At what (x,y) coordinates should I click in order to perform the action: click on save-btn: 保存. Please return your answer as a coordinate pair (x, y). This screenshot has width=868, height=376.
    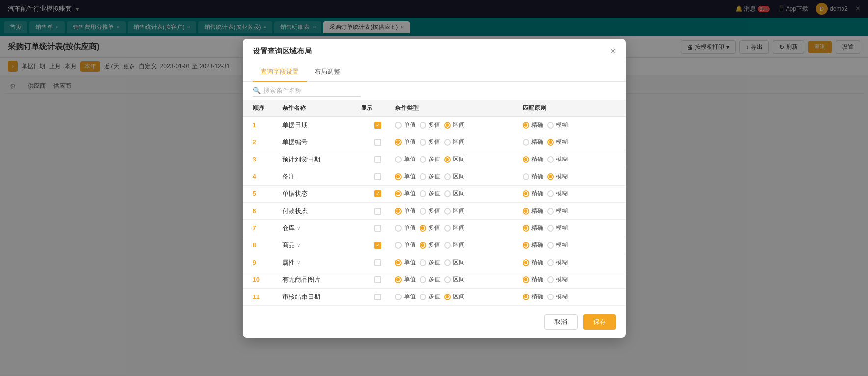
    Looking at the image, I should click on (600, 322).